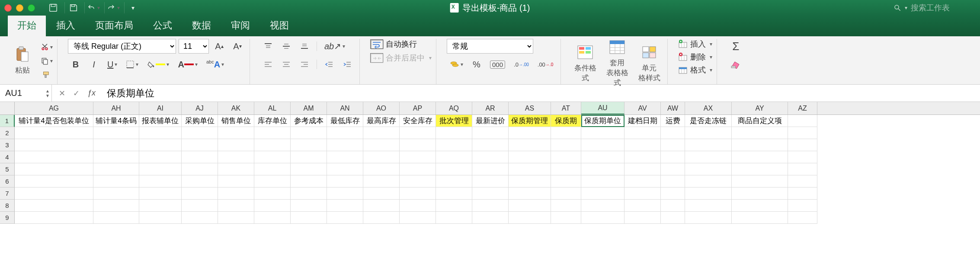 The height and width of the screenshot is (267, 980). What do you see at coordinates (7, 218) in the screenshot?
I see `row-header-9: 9` at bounding box center [7, 218].